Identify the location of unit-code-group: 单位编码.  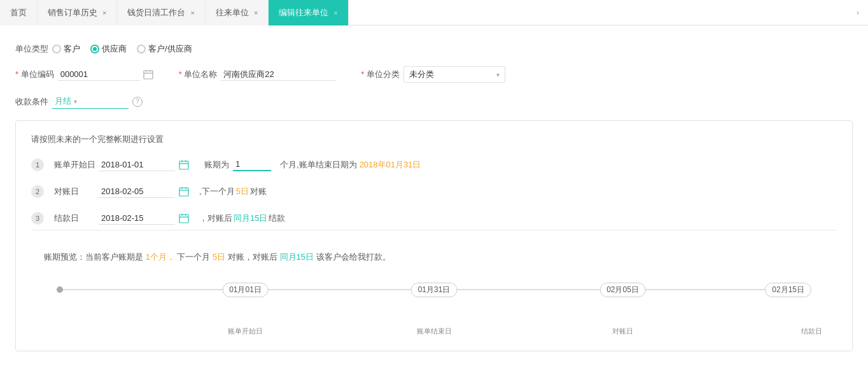
(84, 74).